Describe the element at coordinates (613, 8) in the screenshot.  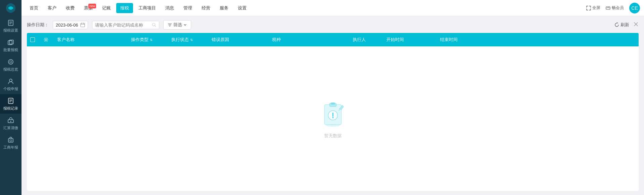
I see `topnav-right: 全屏 畅会员 CE` at that location.